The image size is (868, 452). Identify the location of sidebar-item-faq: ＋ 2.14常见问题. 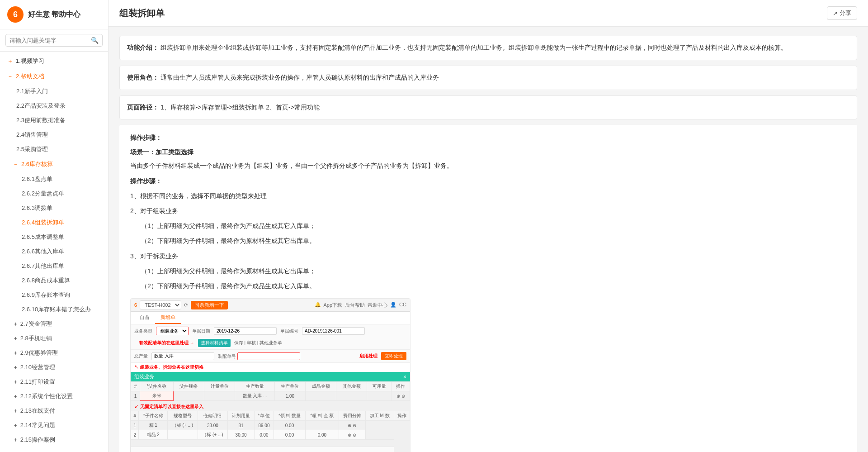
(54, 425).